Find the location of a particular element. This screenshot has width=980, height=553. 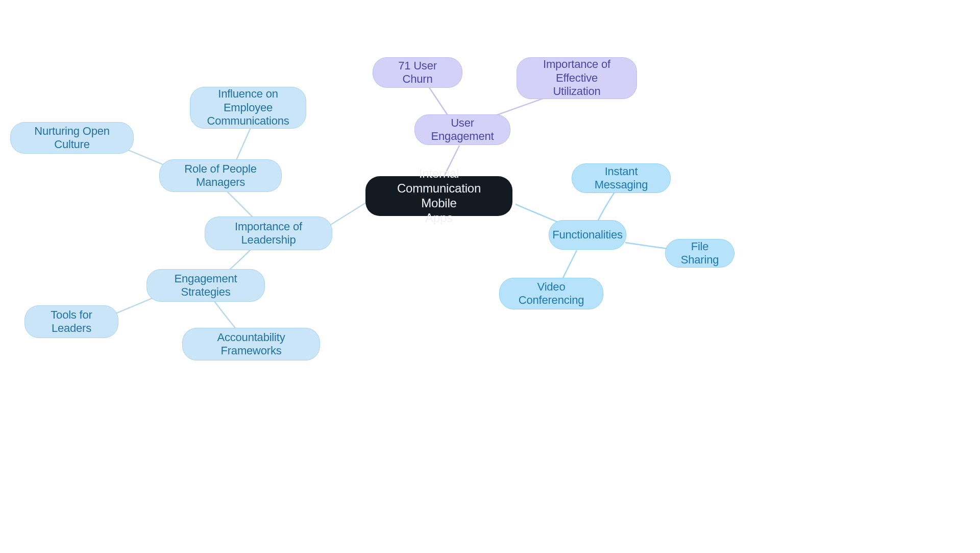

file-sharing-node: File Sharing is located at coordinates (700, 253).